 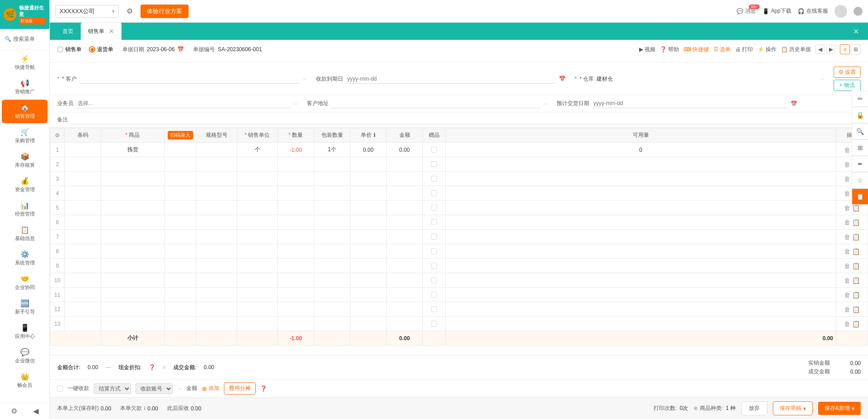 I want to click on user-avatar, so click(x=841, y=11).